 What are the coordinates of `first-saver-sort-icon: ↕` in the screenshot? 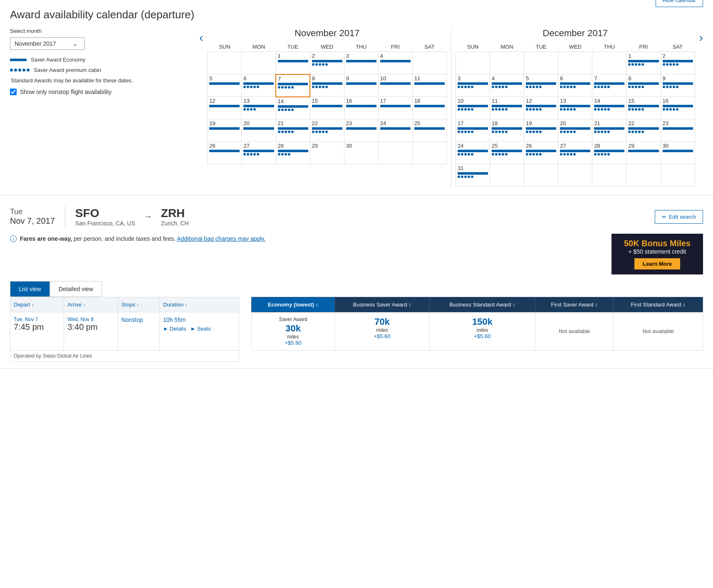 It's located at (597, 304).